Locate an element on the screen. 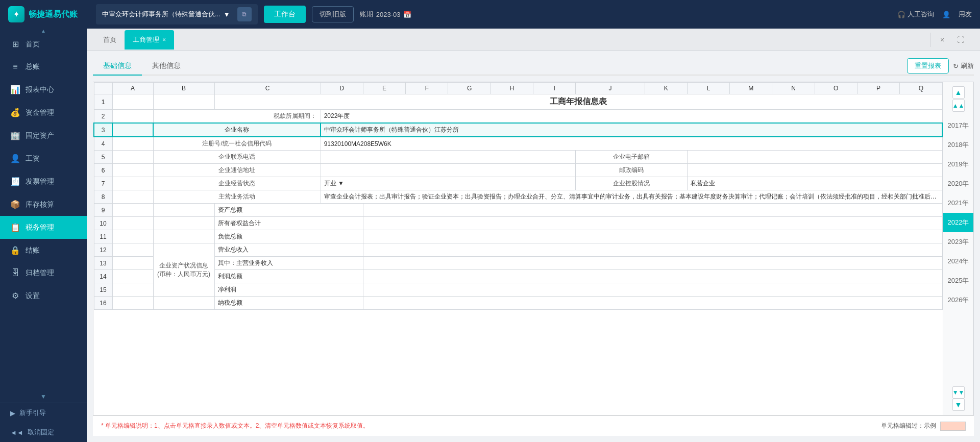  year-item-2026: 2026年 is located at coordinates (959, 300).